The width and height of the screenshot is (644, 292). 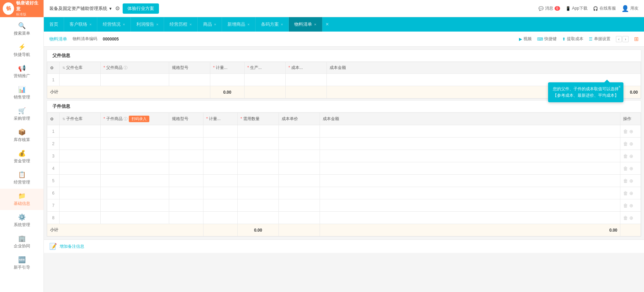 What do you see at coordinates (221, 144) in the screenshot?
I see `child-row-2-unit` at bounding box center [221, 144].